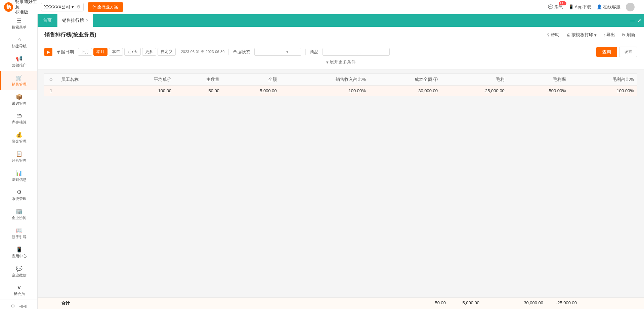 The height and width of the screenshot is (309, 644). I want to click on avatar, so click(630, 7).